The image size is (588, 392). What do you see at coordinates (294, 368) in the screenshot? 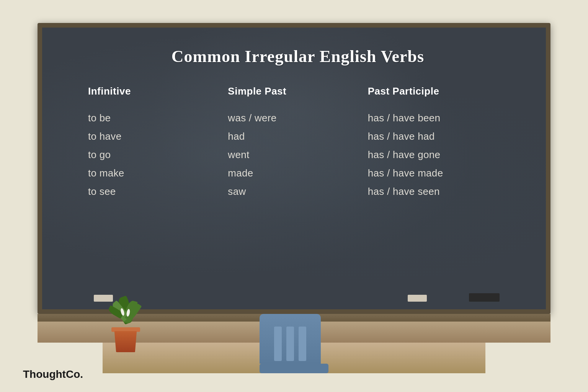
I see `chair-seat` at bounding box center [294, 368].